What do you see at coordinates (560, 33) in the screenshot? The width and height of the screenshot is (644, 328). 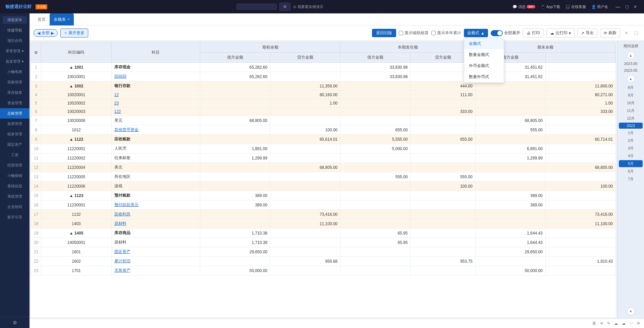 I see `cloud-print-btn: ☁ 云打印 ▾` at bounding box center [560, 33].